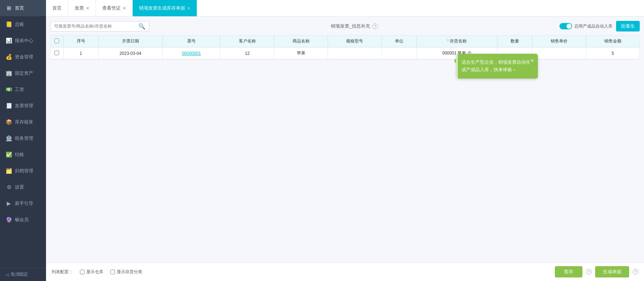 The image size is (644, 281). What do you see at coordinates (9, 41) in the screenshot?
I see `reports-icon: 📊` at bounding box center [9, 41].